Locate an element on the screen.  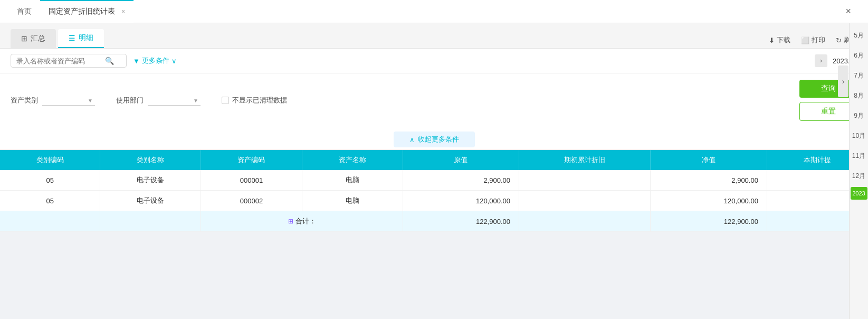
sidebar-month-item: 5月 is located at coordinates (859, 35).